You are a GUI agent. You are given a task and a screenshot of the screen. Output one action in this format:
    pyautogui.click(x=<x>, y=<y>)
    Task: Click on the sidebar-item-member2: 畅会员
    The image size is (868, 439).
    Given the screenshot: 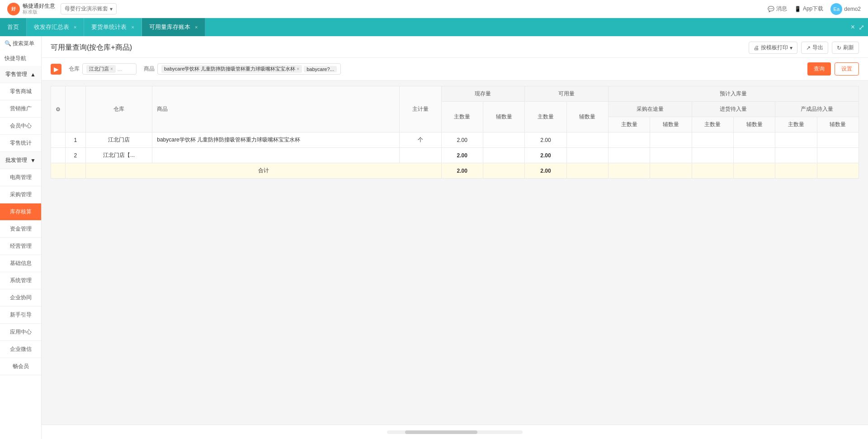 What is the action you would take?
    pyautogui.click(x=21, y=367)
    